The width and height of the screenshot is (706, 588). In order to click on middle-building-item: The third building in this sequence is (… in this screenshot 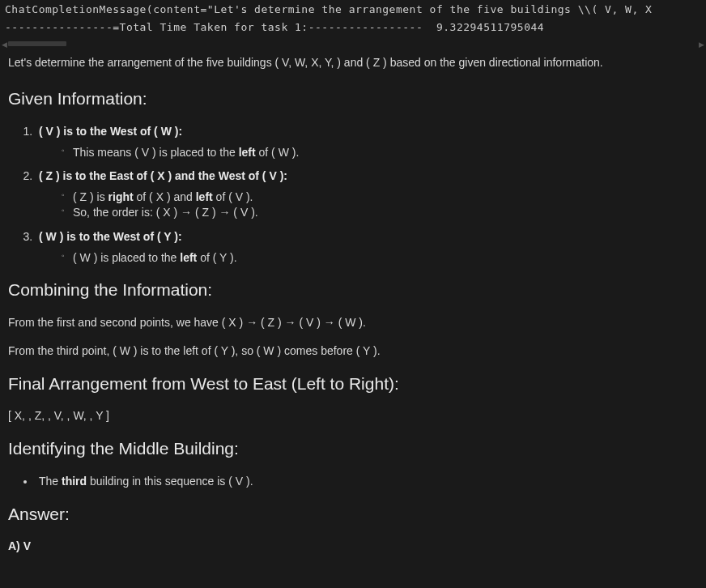, I will do `click(367, 481)`.